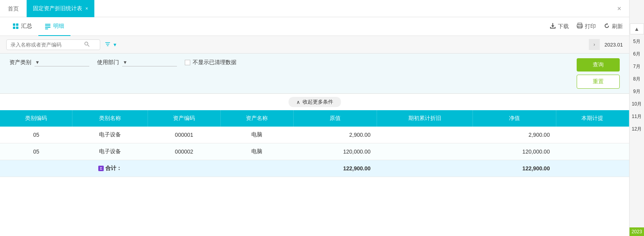  I want to click on total-text: 合计：, so click(114, 168).